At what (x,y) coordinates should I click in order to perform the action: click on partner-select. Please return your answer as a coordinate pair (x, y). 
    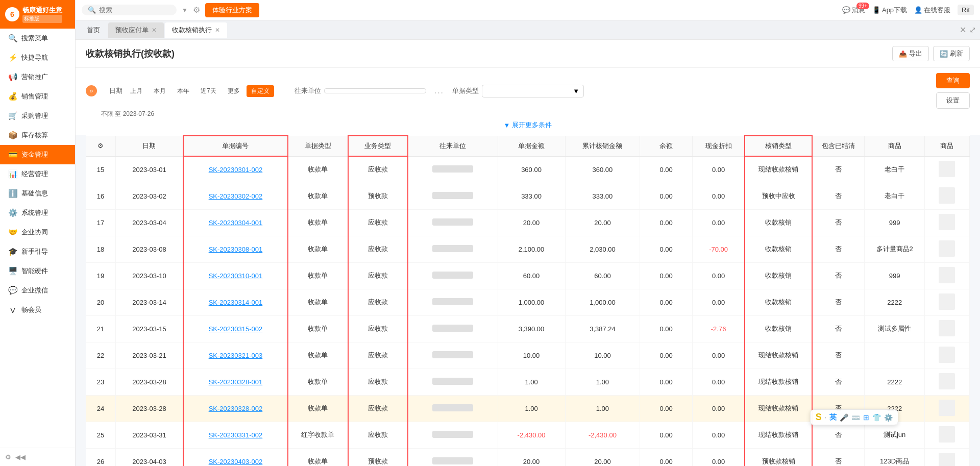
    Looking at the image, I should click on (375, 91).